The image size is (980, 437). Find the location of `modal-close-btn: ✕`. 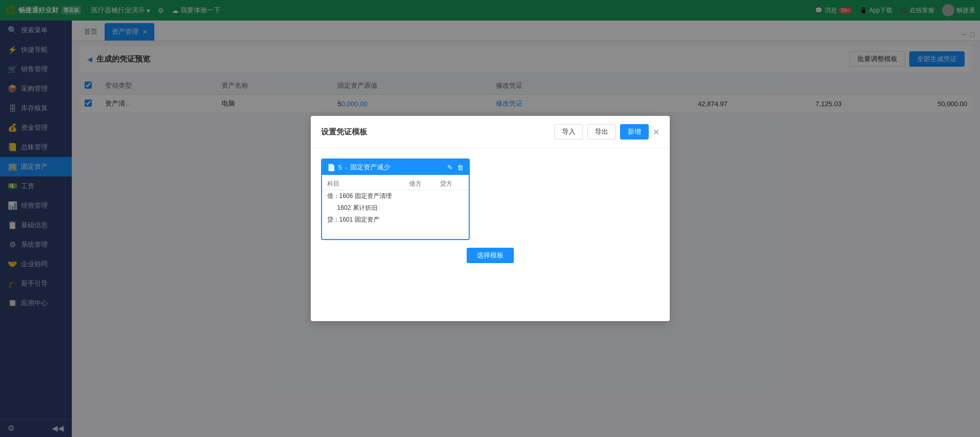

modal-close-btn: ✕ is located at coordinates (656, 132).